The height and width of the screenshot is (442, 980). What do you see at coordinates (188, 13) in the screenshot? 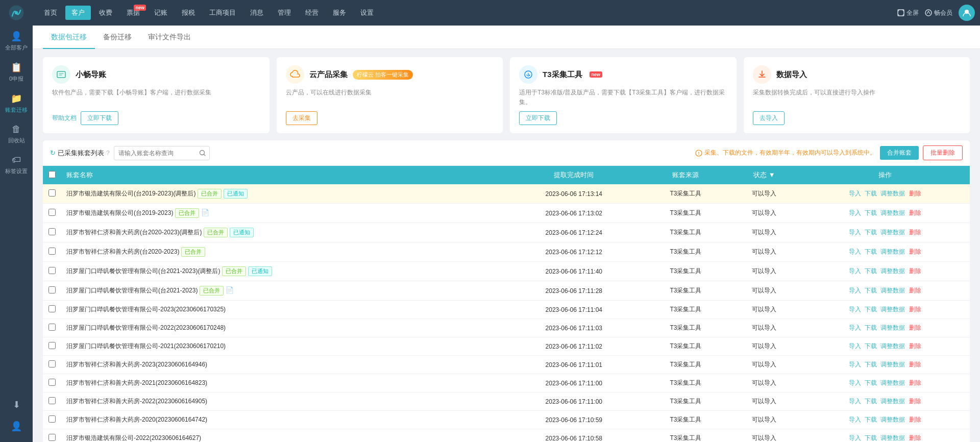
I see `nav-tax: 报税` at bounding box center [188, 13].